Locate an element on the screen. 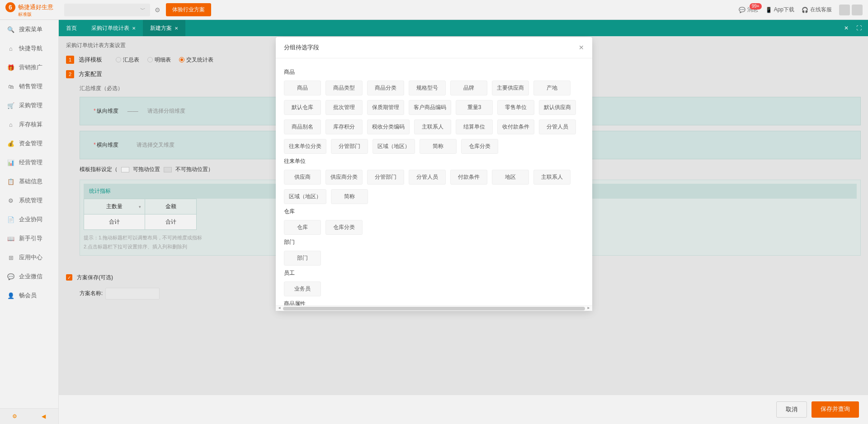 The image size is (868, 424). field-chip: 批次管理 is located at coordinates (344, 108).